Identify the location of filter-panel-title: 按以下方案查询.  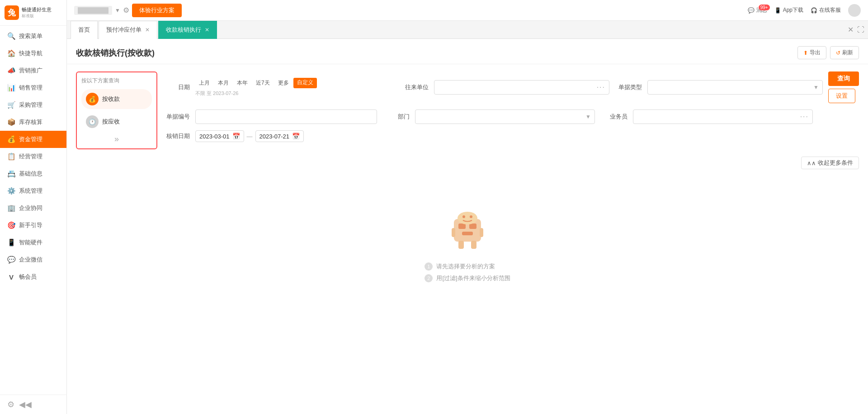
(117, 81).